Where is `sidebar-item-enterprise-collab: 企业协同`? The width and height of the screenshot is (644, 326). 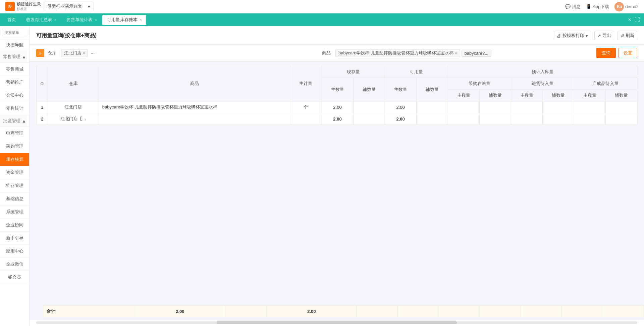
sidebar-item-enterprise-collab: 企业协同 is located at coordinates (15, 225).